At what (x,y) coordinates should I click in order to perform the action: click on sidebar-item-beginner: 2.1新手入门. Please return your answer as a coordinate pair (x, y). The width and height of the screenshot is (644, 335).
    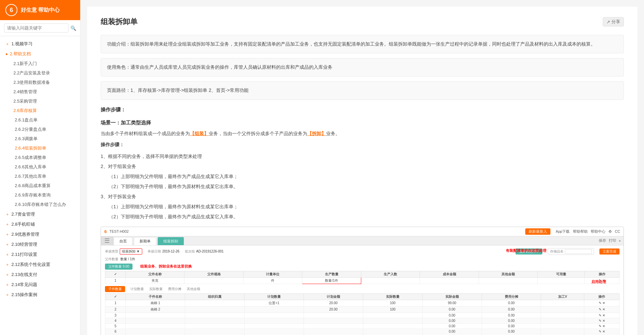
    Looking at the image, I should click on (45, 64).